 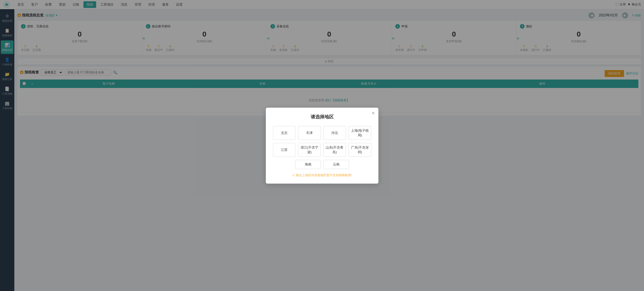 What do you see at coordinates (285, 150) in the screenshot?
I see `region-btn-jiangsu: 江苏` at bounding box center [285, 150].